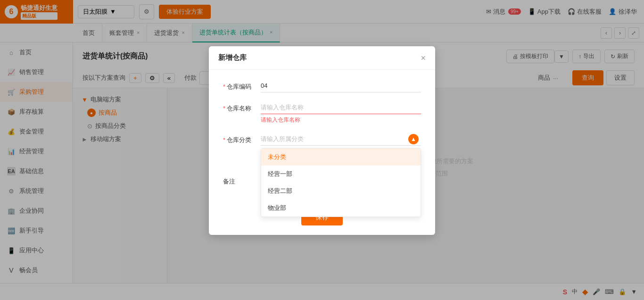 This screenshot has height=300, width=644. I want to click on dropdown-option-2: 经营二部, so click(341, 191).